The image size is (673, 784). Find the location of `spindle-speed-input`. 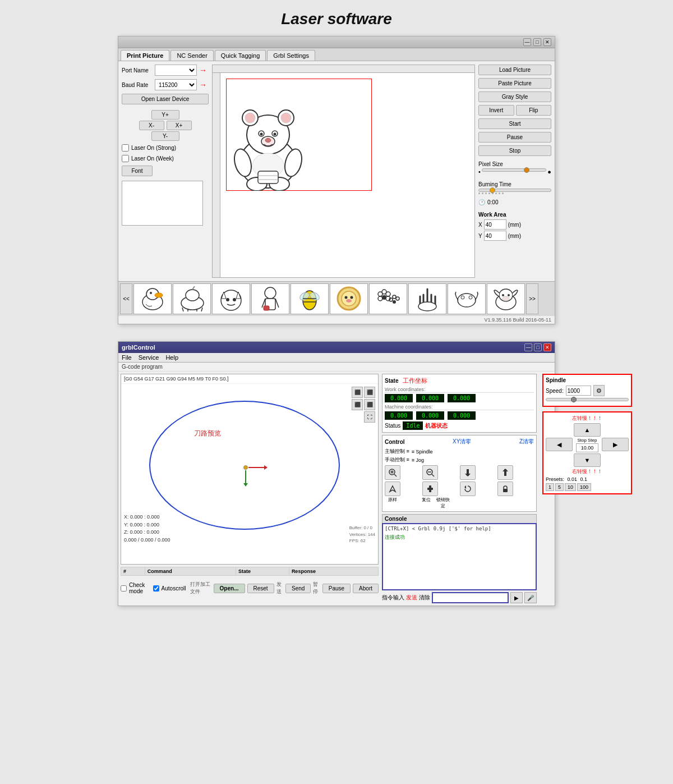

spindle-speed-input is located at coordinates (579, 391).